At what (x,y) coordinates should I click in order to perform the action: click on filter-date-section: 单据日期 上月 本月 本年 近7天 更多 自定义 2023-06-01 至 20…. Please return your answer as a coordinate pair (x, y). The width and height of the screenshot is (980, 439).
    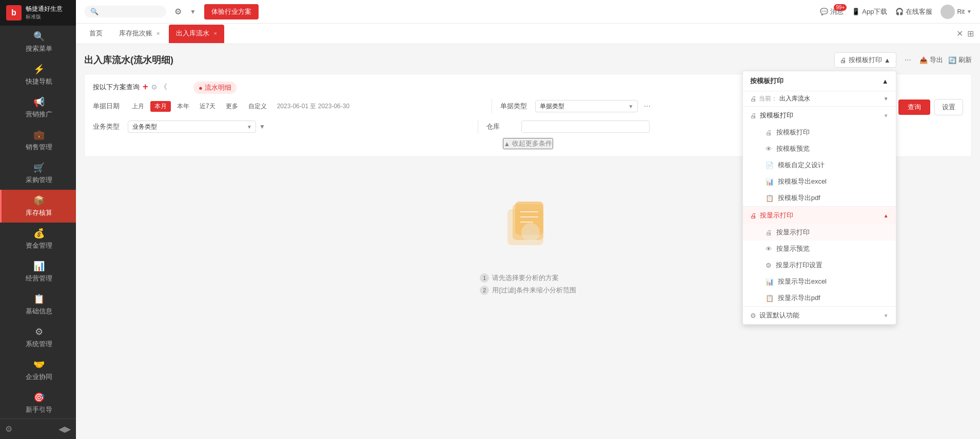
    Looking at the image, I should click on (288, 106).